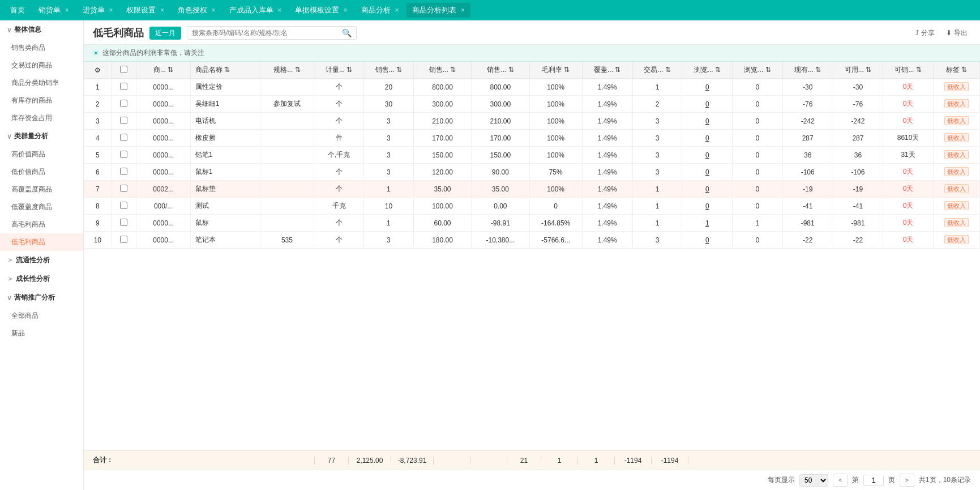  I want to click on search-input, so click(267, 33).